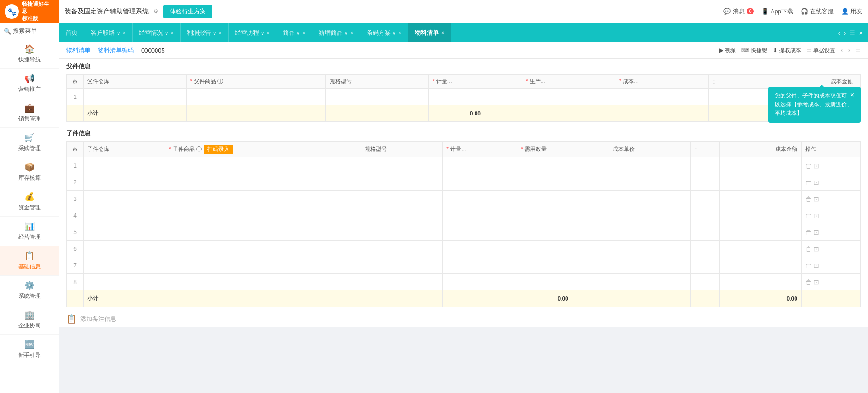 The height and width of the screenshot is (393, 868). What do you see at coordinates (808, 266) in the screenshot?
I see `delete-icon-7: 🗑` at bounding box center [808, 266].